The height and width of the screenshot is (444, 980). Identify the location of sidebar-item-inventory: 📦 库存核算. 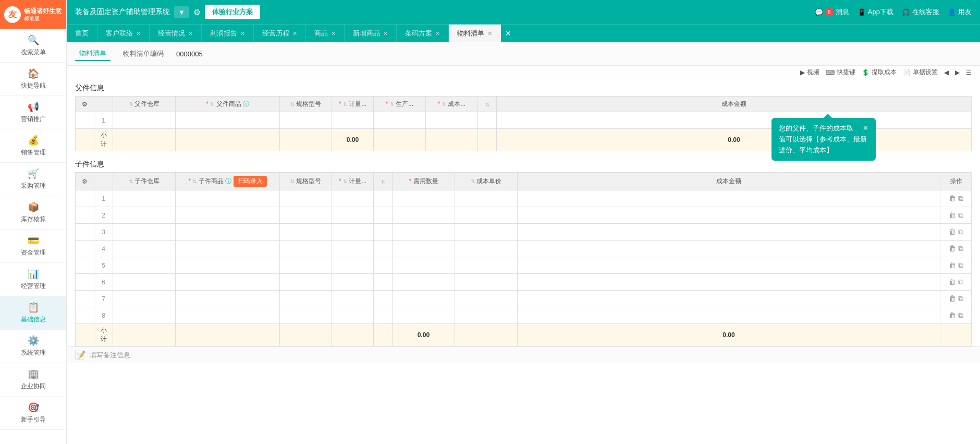
(33, 213).